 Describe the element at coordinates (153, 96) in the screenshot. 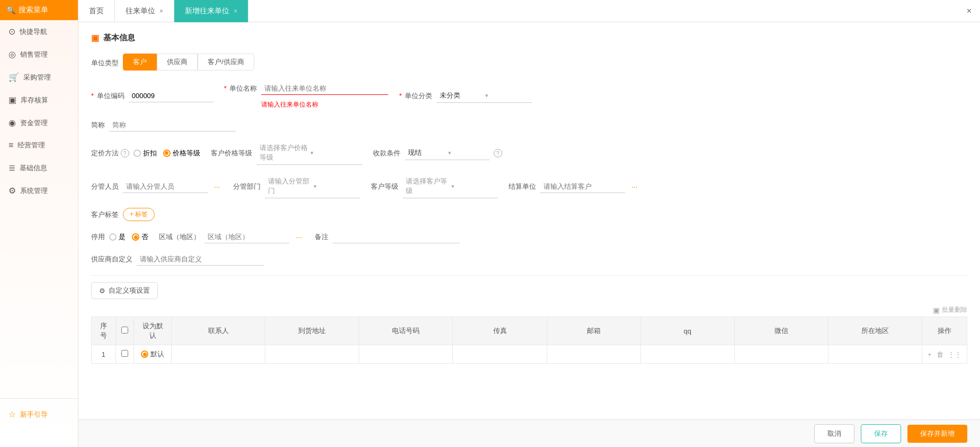

I see `unit-code-field: * 单位编码` at that location.